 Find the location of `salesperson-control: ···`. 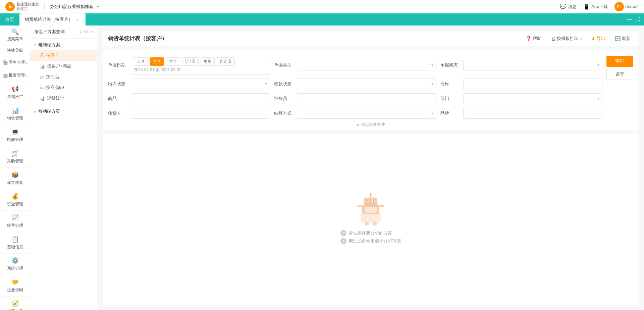

salesperson-control: ··· is located at coordinates (366, 99).